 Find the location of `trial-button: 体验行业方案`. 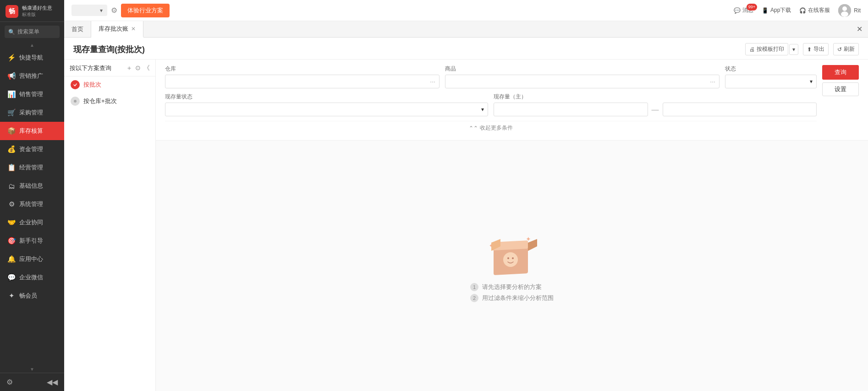

trial-button: 体验行业方案 is located at coordinates (145, 11).